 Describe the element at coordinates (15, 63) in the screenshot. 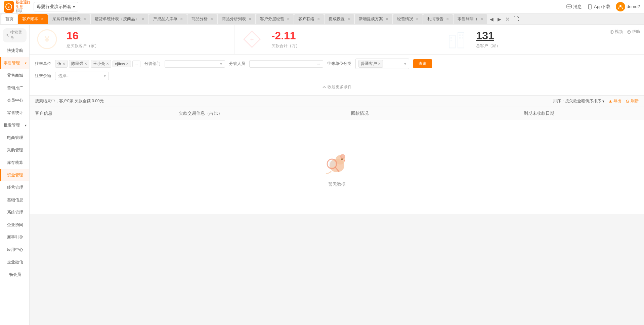

I see `sidebar-item-retail: 零售管理 ▾` at that location.